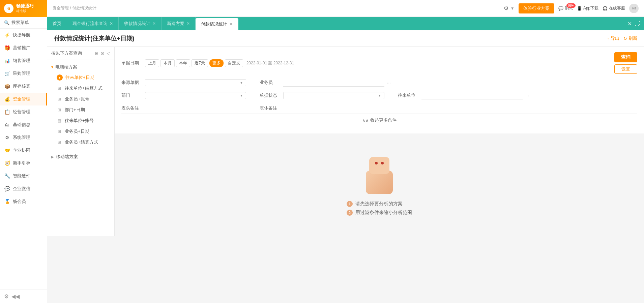  Describe the element at coordinates (81, 67) in the screenshot. I see `scheme-desktop-title: ▾ 电脑端方案` at that location.